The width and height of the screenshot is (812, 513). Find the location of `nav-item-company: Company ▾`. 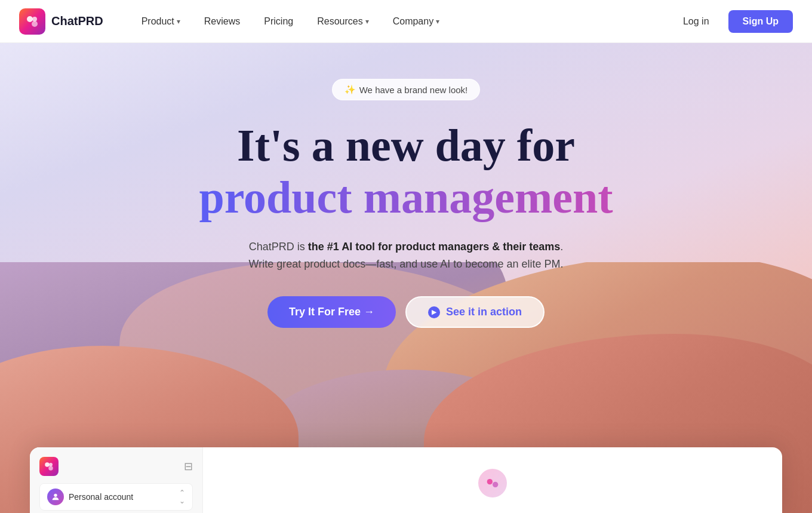

nav-item-company: Company ▾ is located at coordinates (416, 21).